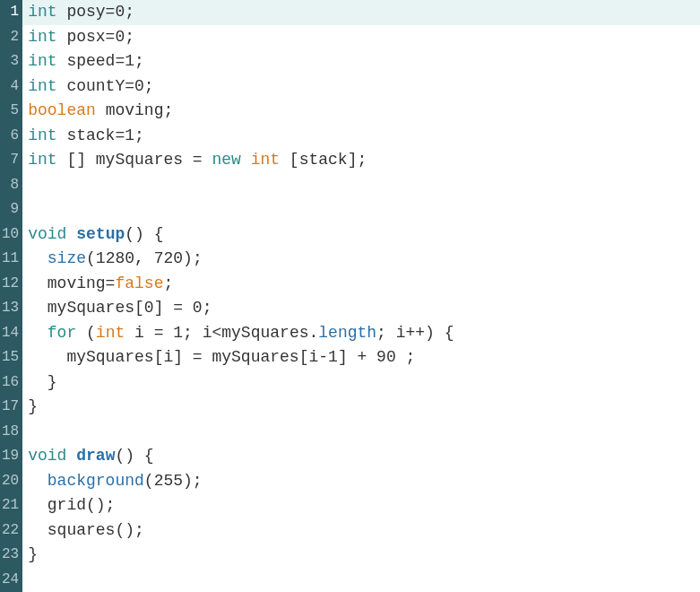 This screenshot has height=592, width=700. Describe the element at coordinates (11, 555) in the screenshot. I see `line-number: 23` at that location.